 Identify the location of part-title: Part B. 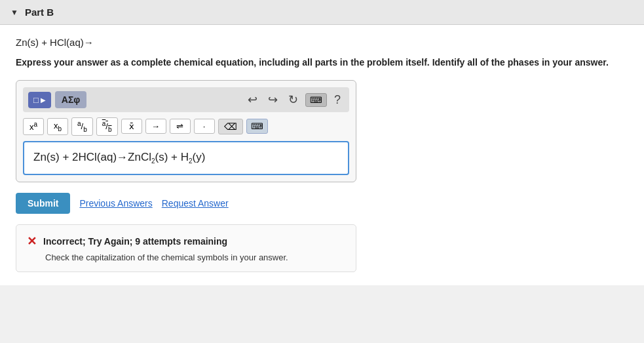
(39, 12).